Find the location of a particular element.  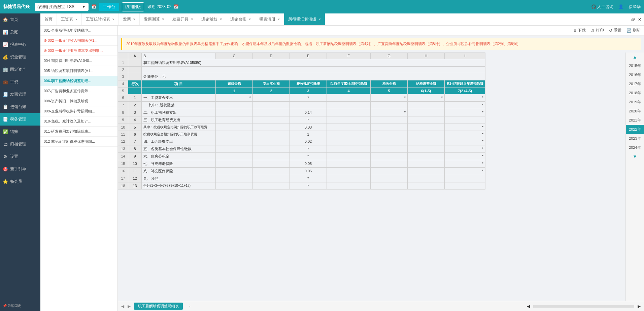

close-icon: ✅ is located at coordinates (5, 132).